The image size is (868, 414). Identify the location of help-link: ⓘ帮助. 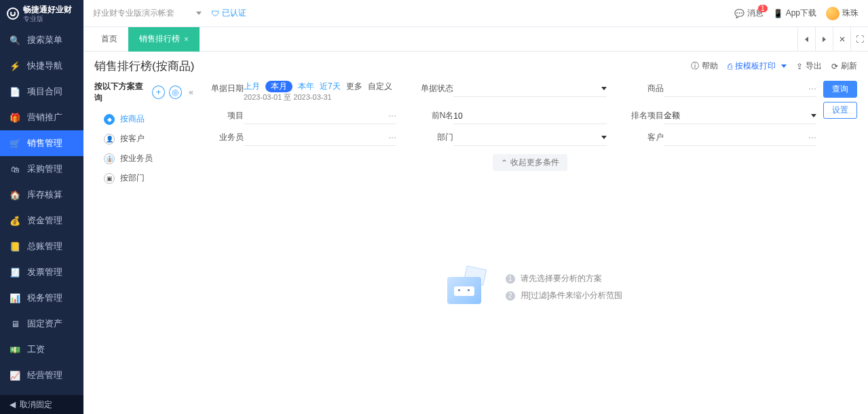
(704, 67).